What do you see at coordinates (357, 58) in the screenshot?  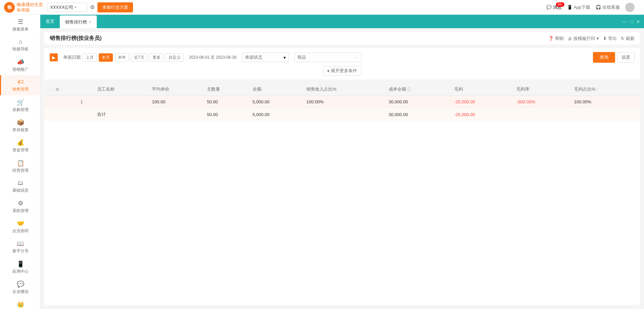 I see `goods-more-icon: ···` at bounding box center [357, 58].